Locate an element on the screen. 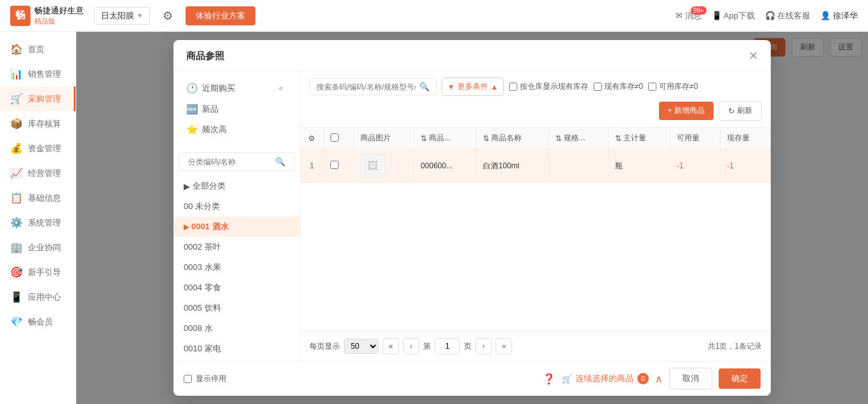 This screenshot has height=404, width=868. sort-icon-spec: ⇅ is located at coordinates (559, 138).